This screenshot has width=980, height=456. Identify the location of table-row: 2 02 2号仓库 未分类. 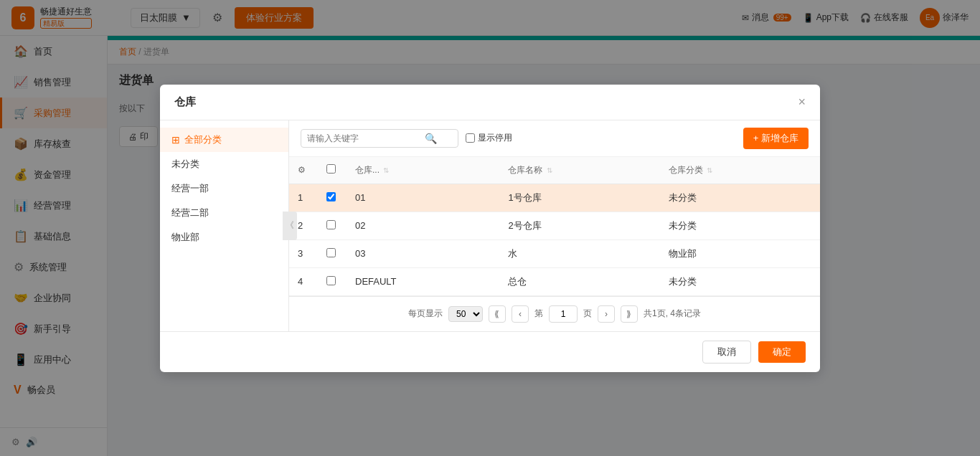
(555, 225).